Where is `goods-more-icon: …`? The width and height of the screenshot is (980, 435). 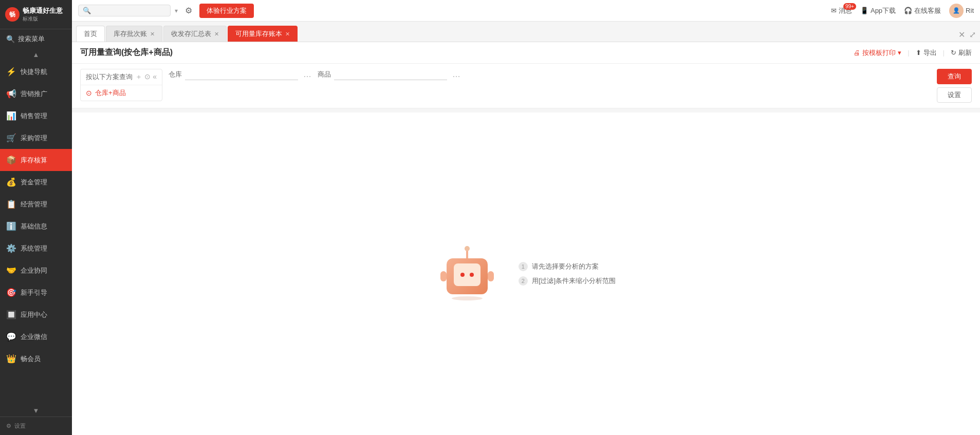 goods-more-icon: … is located at coordinates (456, 74).